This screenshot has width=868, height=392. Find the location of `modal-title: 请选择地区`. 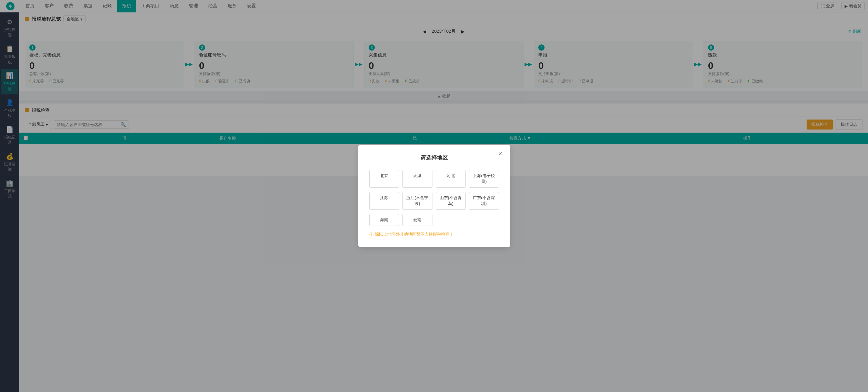

modal-title: 请选择地区 is located at coordinates (434, 158).